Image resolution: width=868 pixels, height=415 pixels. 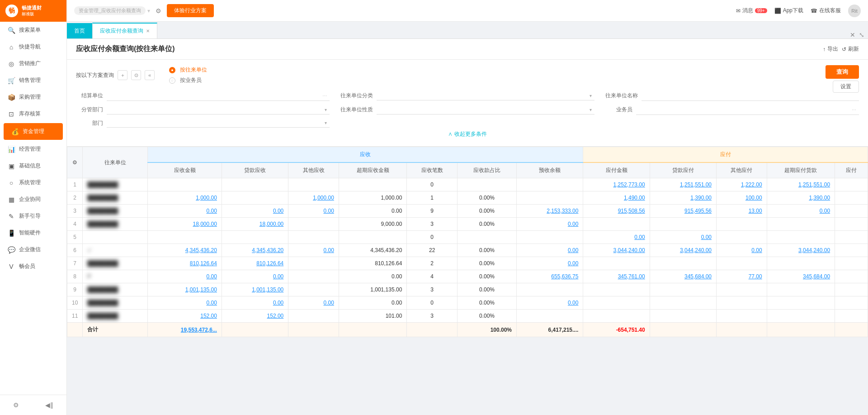 I want to click on filter-nav-by-salesperson: ○ 按业务员, so click(x=188, y=81).